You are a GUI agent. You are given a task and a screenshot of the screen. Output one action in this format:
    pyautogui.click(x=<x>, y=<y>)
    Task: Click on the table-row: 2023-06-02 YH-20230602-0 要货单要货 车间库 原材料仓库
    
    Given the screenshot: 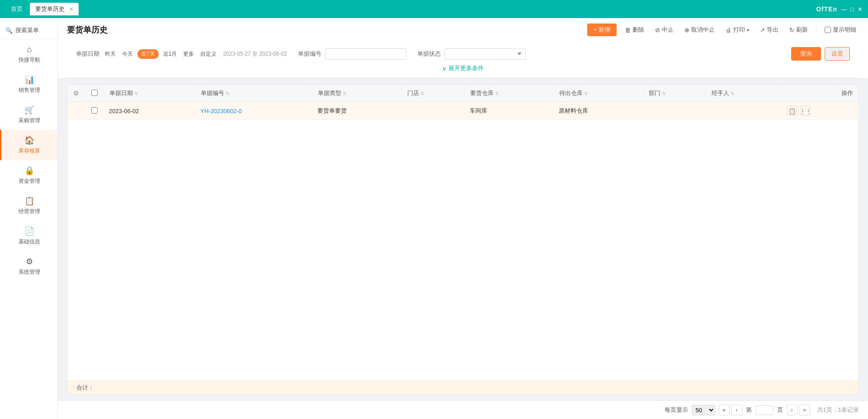 What is the action you would take?
    pyautogui.click(x=463, y=111)
    